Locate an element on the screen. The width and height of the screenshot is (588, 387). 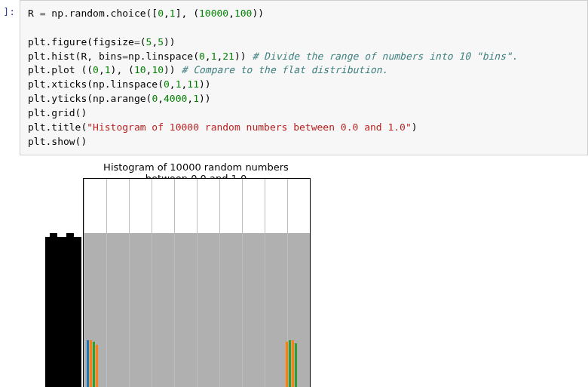
bar-1-d is located at coordinates (296, 365).